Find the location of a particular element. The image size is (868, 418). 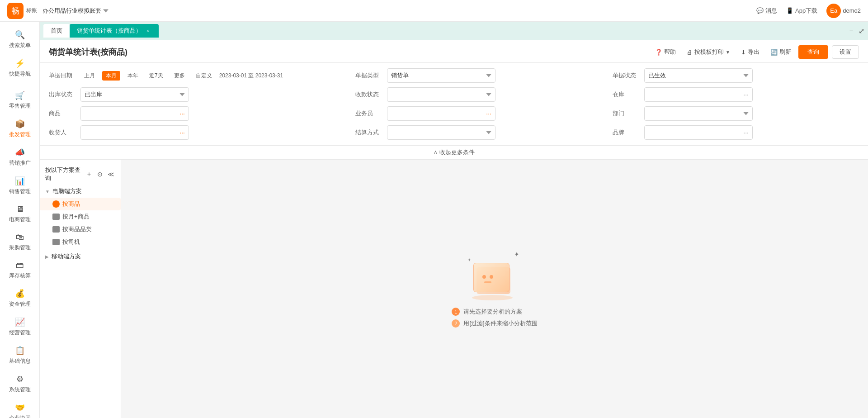

out-status-select: 已出库 is located at coordinates (135, 95).